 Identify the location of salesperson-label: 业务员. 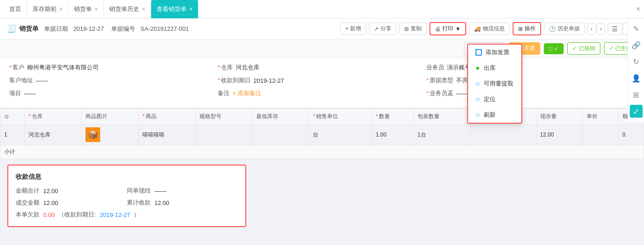
(435, 68).